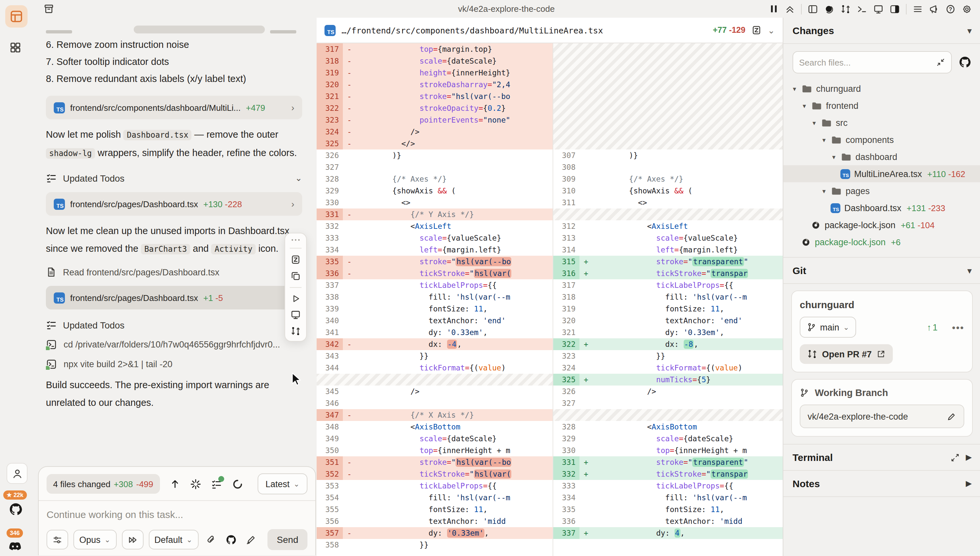 This screenshot has height=556, width=980. I want to click on file-diff-chip: TSfrontend/src/components/dashboard/Mult…, so click(174, 108).